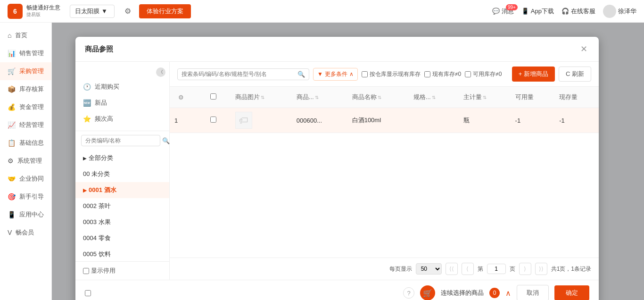 This screenshot has height=300, width=644. I want to click on sidebar-item-apps: 📱 应用中心, so click(25, 215).